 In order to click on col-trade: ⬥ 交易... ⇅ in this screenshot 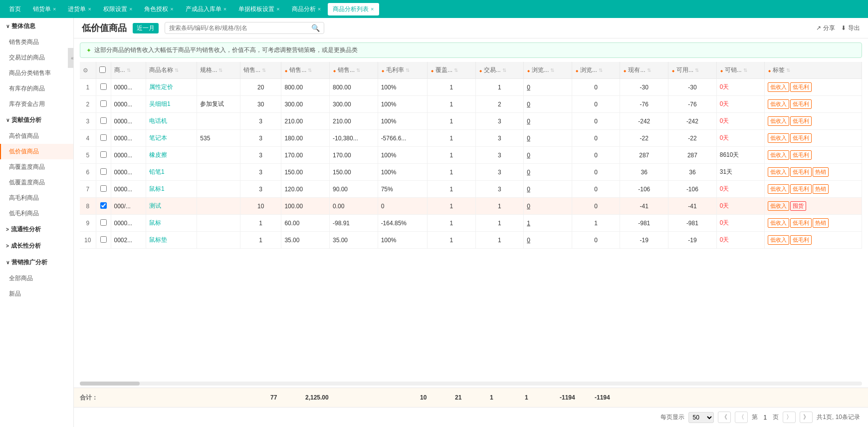, I will do `click(500, 70)`.